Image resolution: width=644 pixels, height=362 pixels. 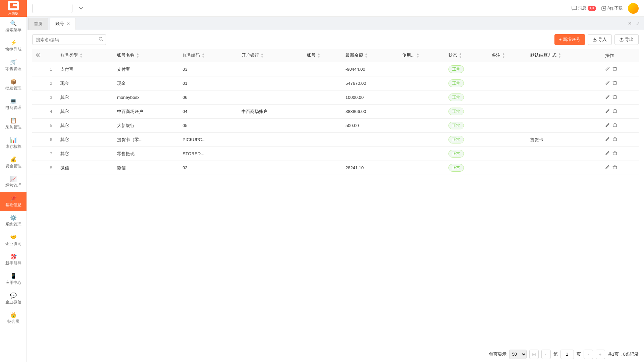 What do you see at coordinates (51, 126) in the screenshot?
I see `row-index: 5` at bounding box center [51, 126].